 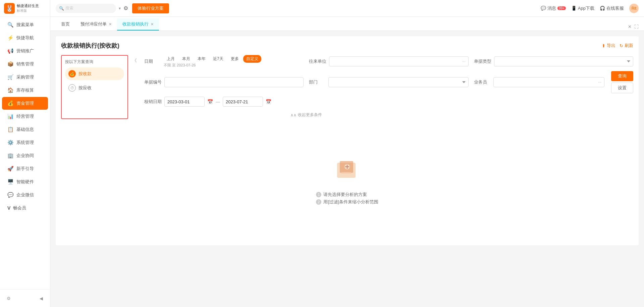 I want to click on sidebar-item-marketing: 📢 营销推广, so click(x=25, y=51).